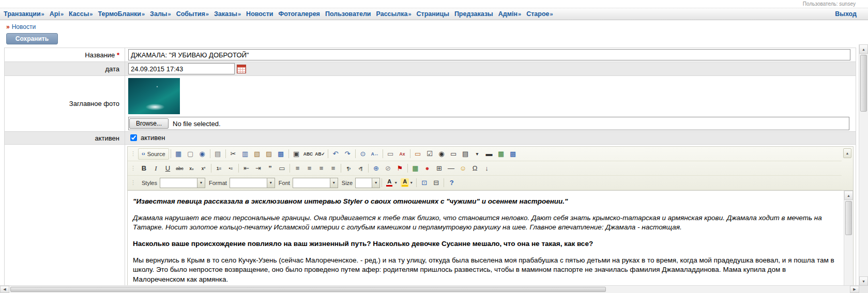  Describe the element at coordinates (282, 168) in the screenshot. I see `div-container-icon: ▭` at that location.